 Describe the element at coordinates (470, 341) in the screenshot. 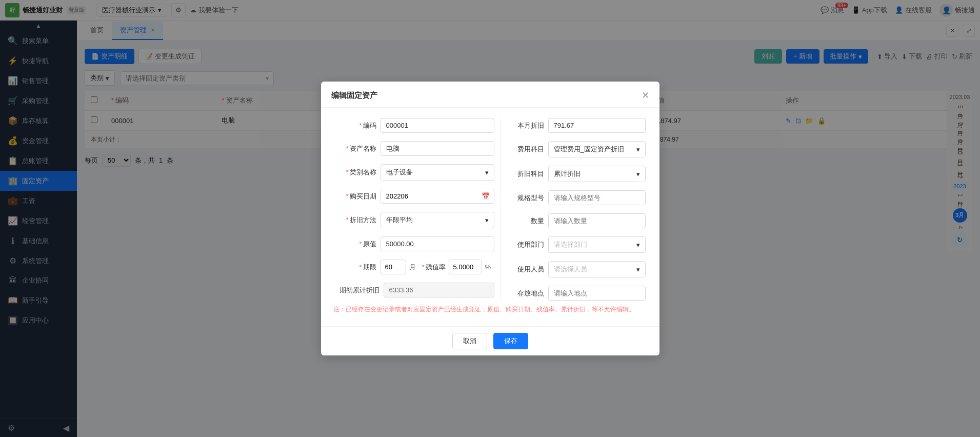

I see `cancel-button: 取消` at that location.